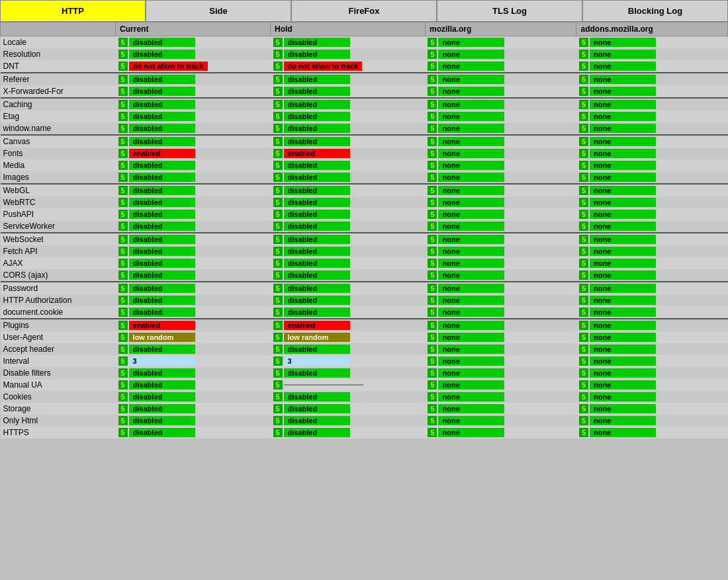  What do you see at coordinates (193, 337) in the screenshot?
I see `row-current: 5low random` at bounding box center [193, 337].